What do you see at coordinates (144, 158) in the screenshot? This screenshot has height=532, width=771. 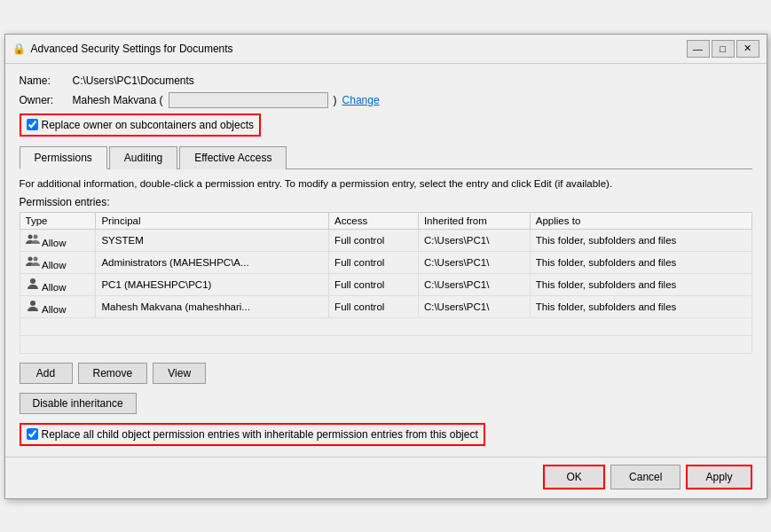 I see `tab-auditing-label: Auditing` at bounding box center [144, 158].